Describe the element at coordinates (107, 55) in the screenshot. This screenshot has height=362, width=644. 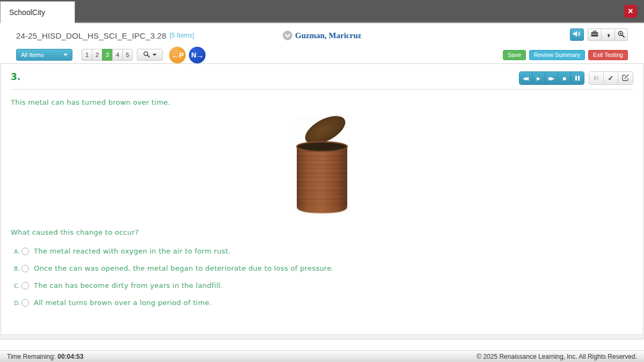
I see `page-button-3-active: 3` at that location.